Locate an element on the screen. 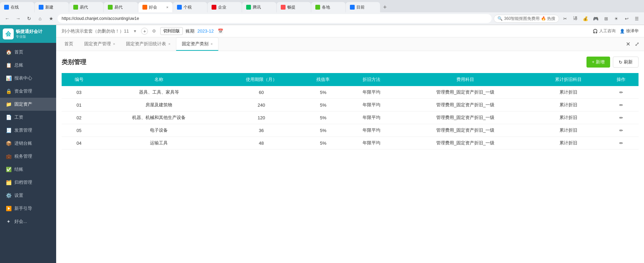 The height and width of the screenshot is (263, 644). browser-tab-t6: 个税 is located at coordinates (190, 7).